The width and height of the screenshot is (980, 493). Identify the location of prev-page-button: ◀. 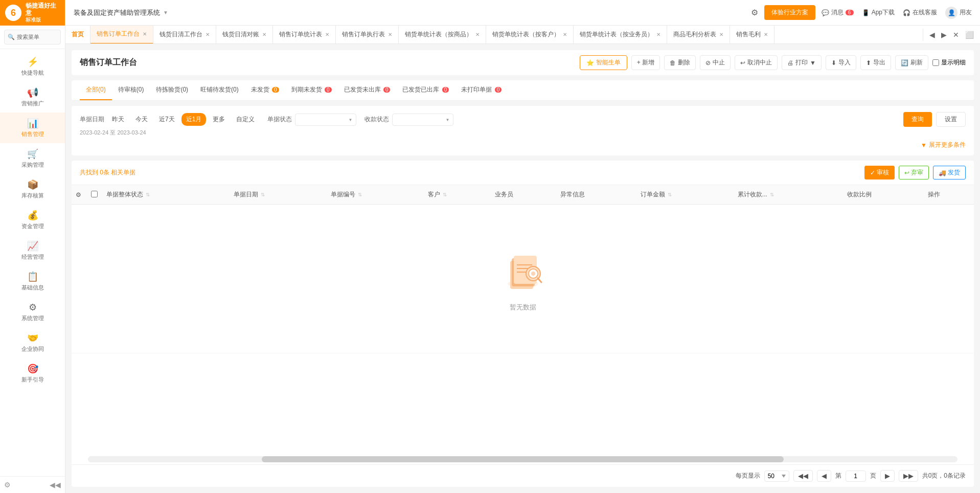
(824, 476).